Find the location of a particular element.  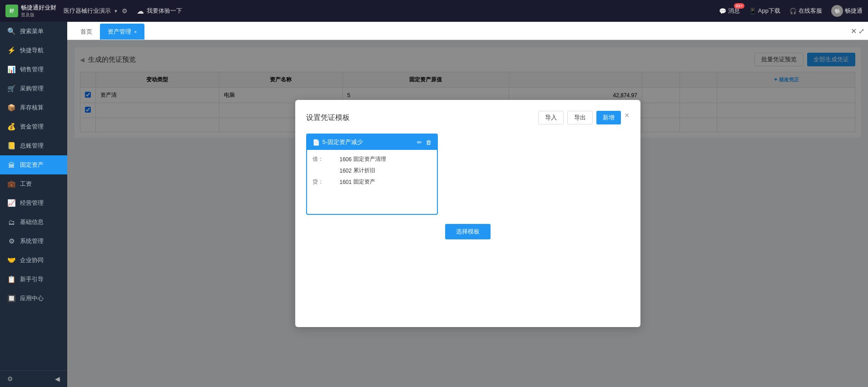

sidebar-item-quick-nav-label: 快捷导航 is located at coordinates (32, 50).